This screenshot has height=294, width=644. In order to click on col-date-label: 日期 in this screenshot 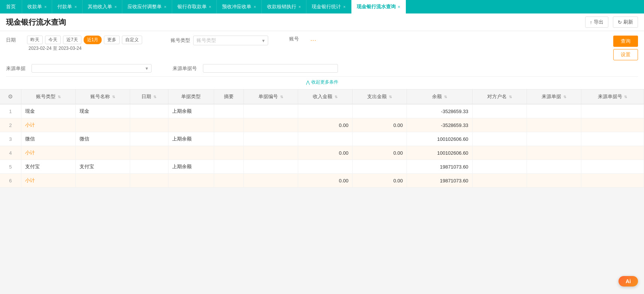, I will do `click(146, 97)`.